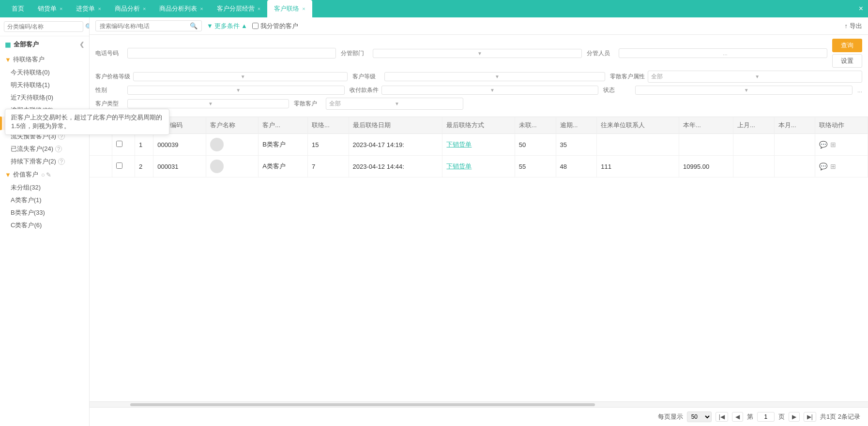 The width and height of the screenshot is (868, 426). I want to click on sidebar-item-7days: 近7天待联络(0), so click(45, 98).